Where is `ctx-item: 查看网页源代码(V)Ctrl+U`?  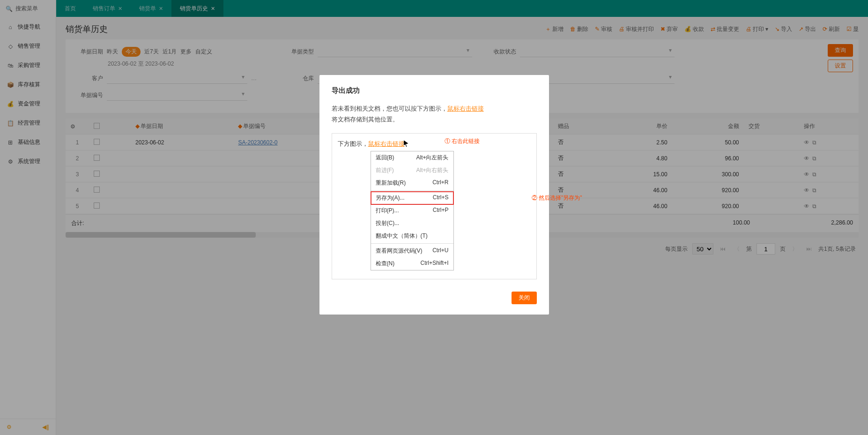
ctx-item: 查看网页源代码(V)Ctrl+U is located at coordinates (412, 251).